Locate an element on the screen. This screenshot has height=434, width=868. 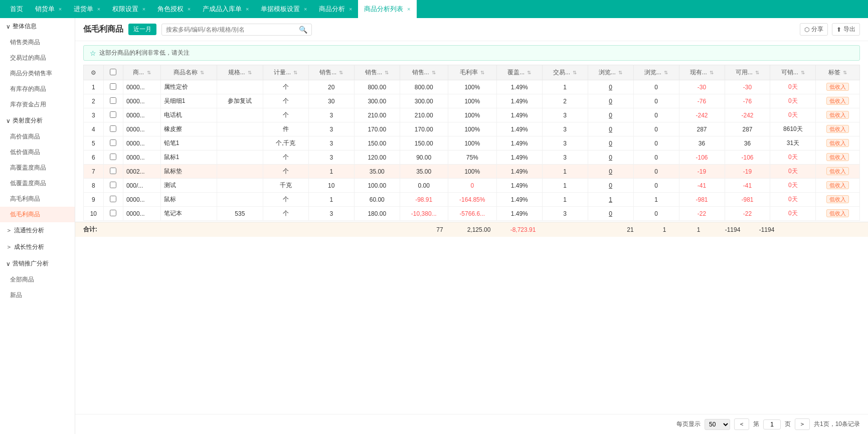
col-unit: 计量... ⇅ is located at coordinates (286, 73).